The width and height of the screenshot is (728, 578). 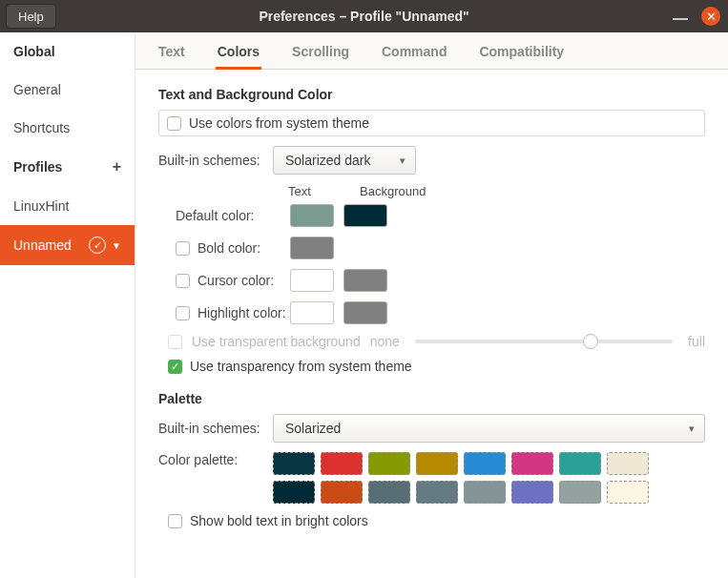 What do you see at coordinates (236, 280) in the screenshot?
I see `cursor-color-label: Cursor color:` at bounding box center [236, 280].